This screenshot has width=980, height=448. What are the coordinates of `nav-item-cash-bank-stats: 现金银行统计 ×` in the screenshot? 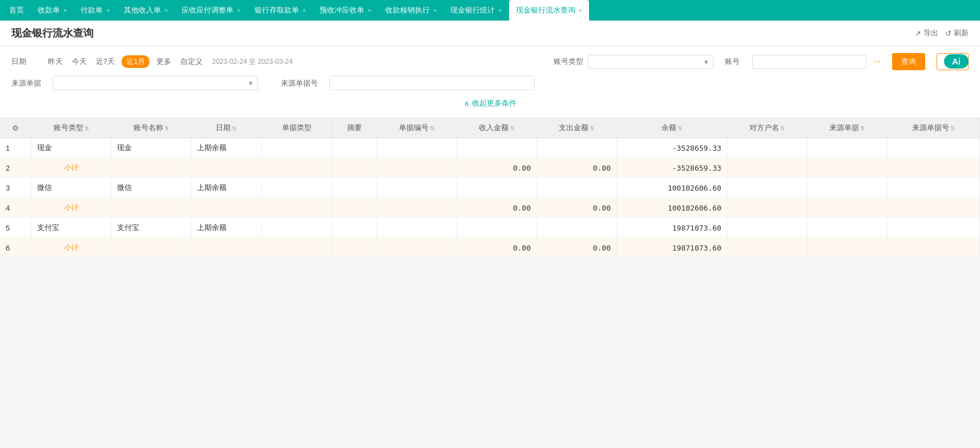 It's located at (476, 10).